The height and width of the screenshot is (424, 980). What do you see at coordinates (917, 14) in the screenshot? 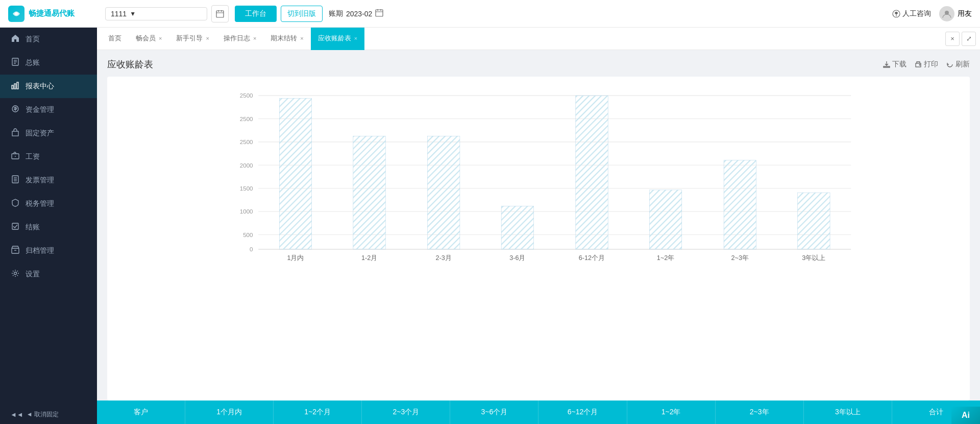
I see `consult-label: 人工咨询` at bounding box center [917, 14].